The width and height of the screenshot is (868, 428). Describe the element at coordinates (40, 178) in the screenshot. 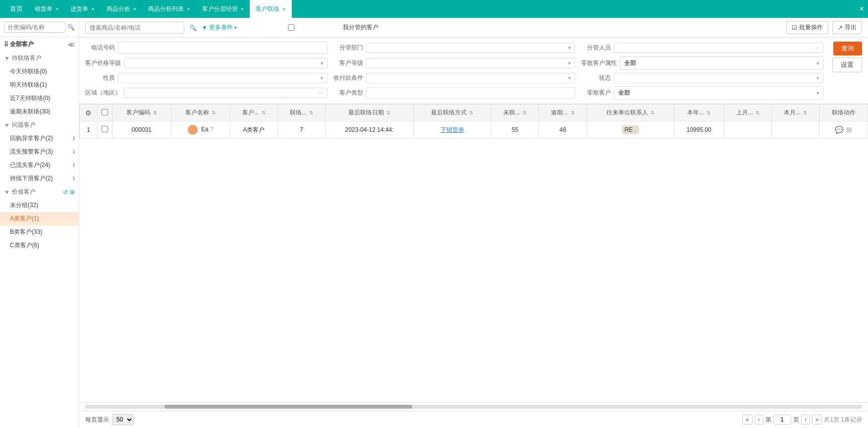

I see `sidebar-item-declining: 持续下滑客户(2) ℹ` at that location.